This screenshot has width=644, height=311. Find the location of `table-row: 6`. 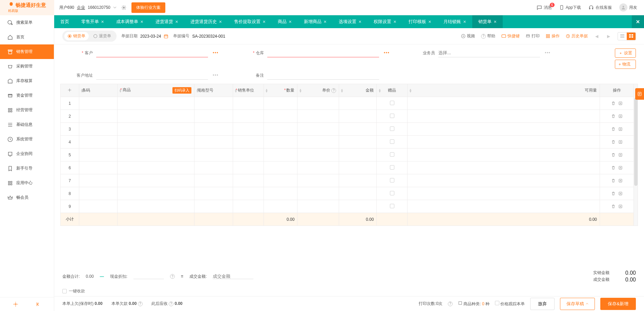

table-row: 6 is located at coordinates (347, 168).